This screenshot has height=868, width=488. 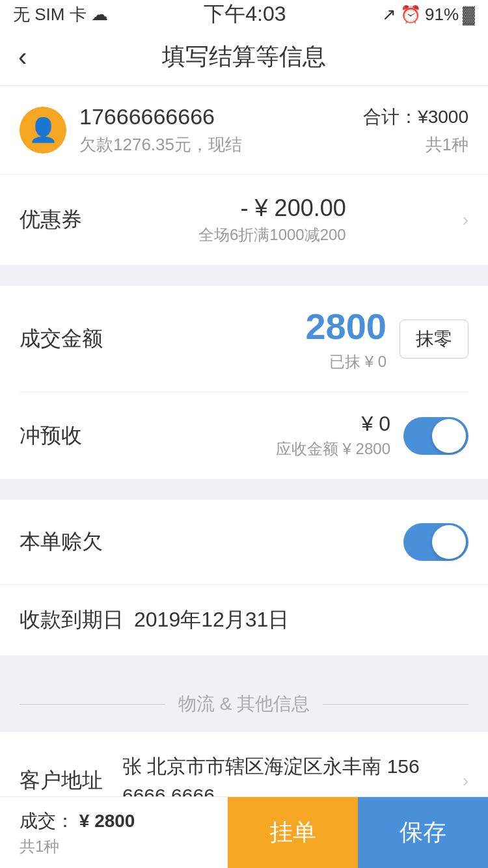 What do you see at coordinates (416, 130) in the screenshot?
I see `customer-right: 合计：¥3000 共1种` at bounding box center [416, 130].